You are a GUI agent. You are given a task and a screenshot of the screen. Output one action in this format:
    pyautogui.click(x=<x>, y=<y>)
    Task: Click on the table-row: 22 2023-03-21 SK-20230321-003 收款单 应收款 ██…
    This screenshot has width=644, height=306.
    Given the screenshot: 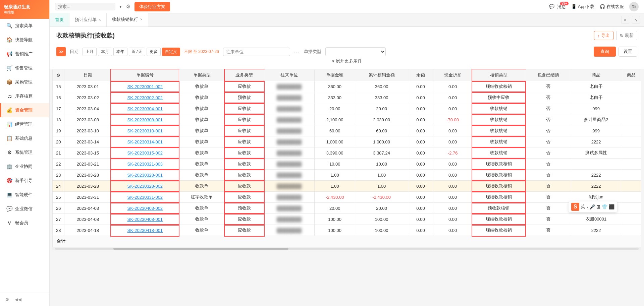 What is the action you would take?
    pyautogui.click(x=347, y=164)
    